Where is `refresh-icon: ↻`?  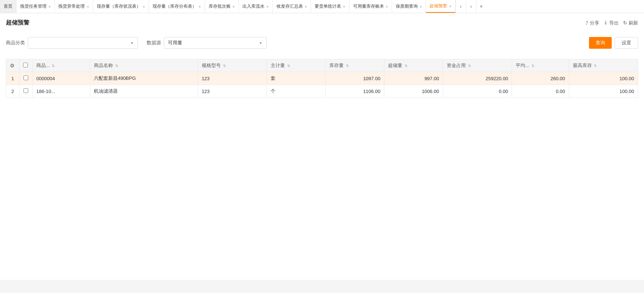
refresh-icon: ↻ is located at coordinates (625, 23).